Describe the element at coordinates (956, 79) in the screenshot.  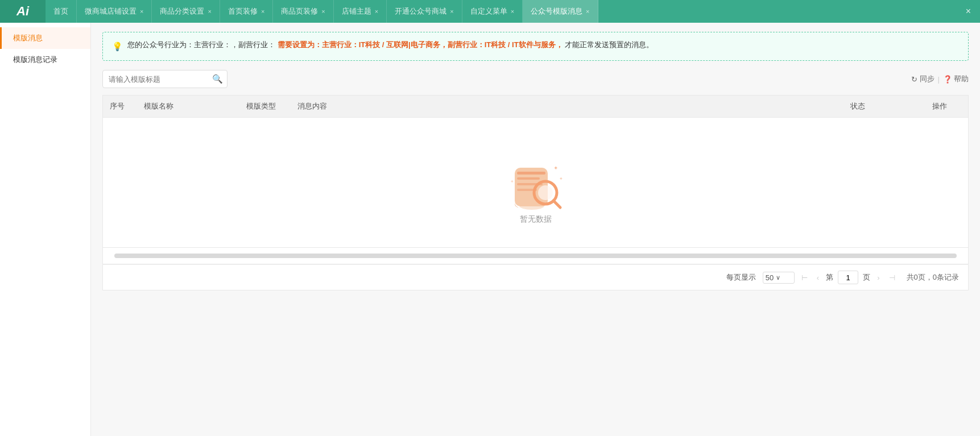
I see `help-button: ❓ 帮助` at that location.